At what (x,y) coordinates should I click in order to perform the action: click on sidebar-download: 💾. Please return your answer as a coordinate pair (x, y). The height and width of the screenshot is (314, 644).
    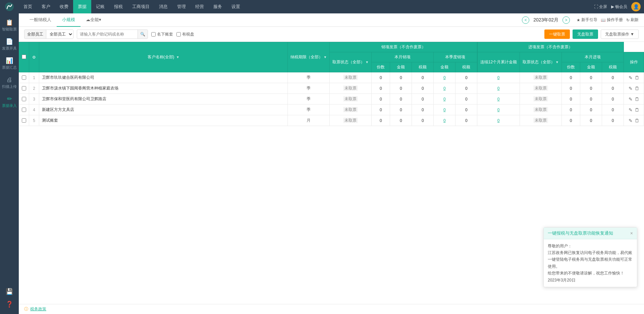
    Looking at the image, I should click on (9, 292).